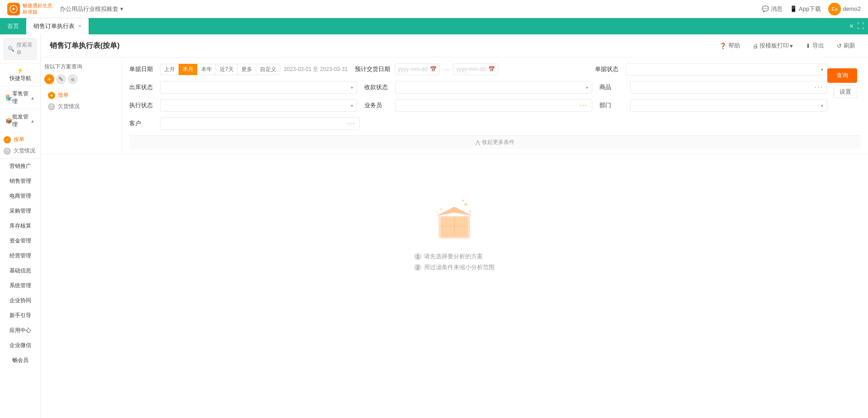 The height and width of the screenshot is (418, 868). I want to click on date-tab-custom: 自定义, so click(268, 70).